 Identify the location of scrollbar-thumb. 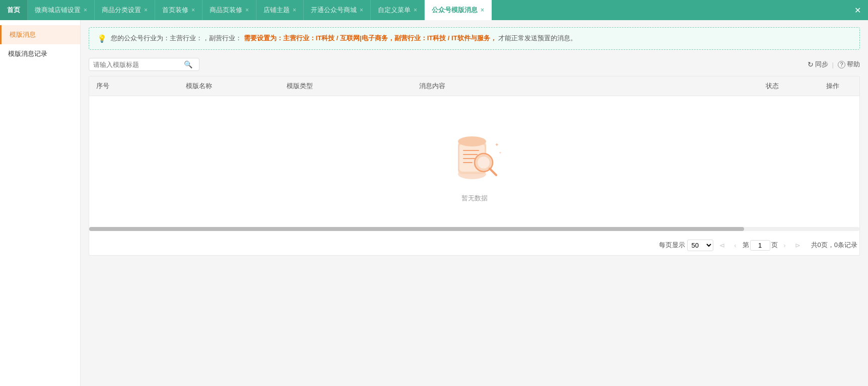
(417, 229).